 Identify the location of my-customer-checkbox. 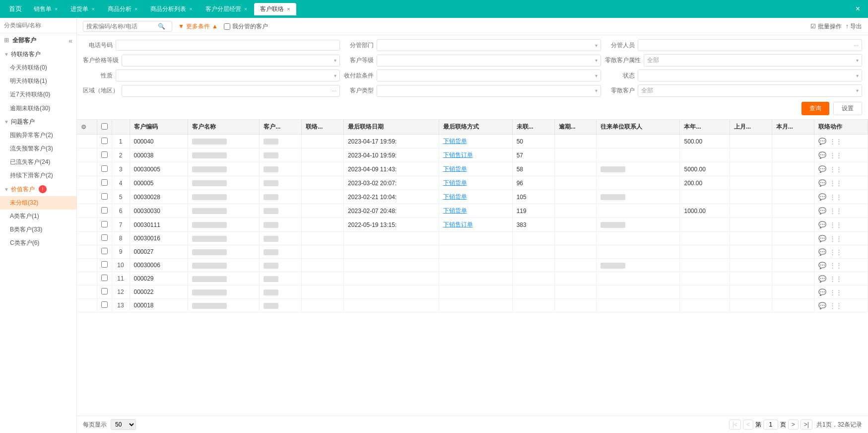
(227, 27).